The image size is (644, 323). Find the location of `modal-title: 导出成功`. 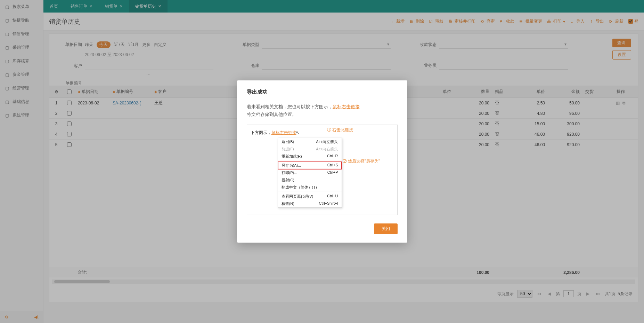

modal-title: 导出成功 is located at coordinates (322, 92).